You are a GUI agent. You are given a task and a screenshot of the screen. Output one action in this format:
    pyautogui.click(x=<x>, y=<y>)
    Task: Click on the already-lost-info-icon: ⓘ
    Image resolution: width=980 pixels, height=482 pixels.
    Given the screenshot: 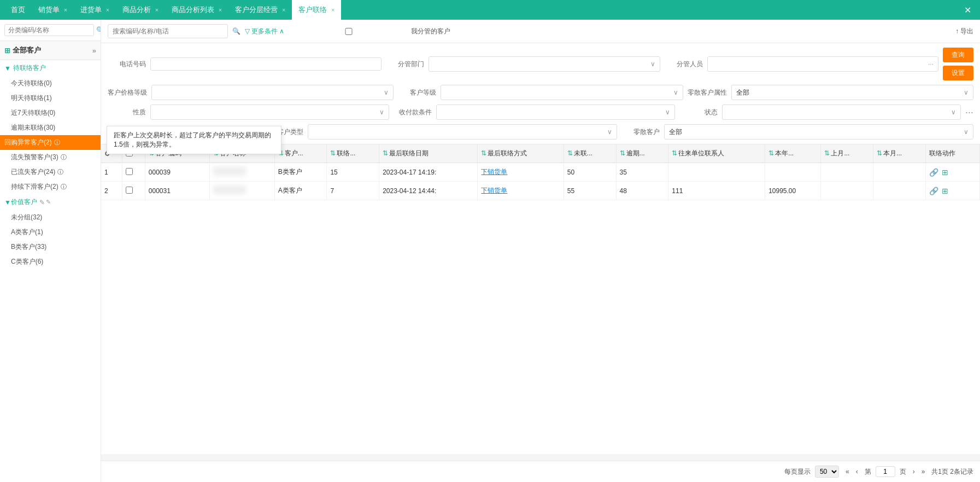 What is the action you would take?
    pyautogui.click(x=60, y=172)
    